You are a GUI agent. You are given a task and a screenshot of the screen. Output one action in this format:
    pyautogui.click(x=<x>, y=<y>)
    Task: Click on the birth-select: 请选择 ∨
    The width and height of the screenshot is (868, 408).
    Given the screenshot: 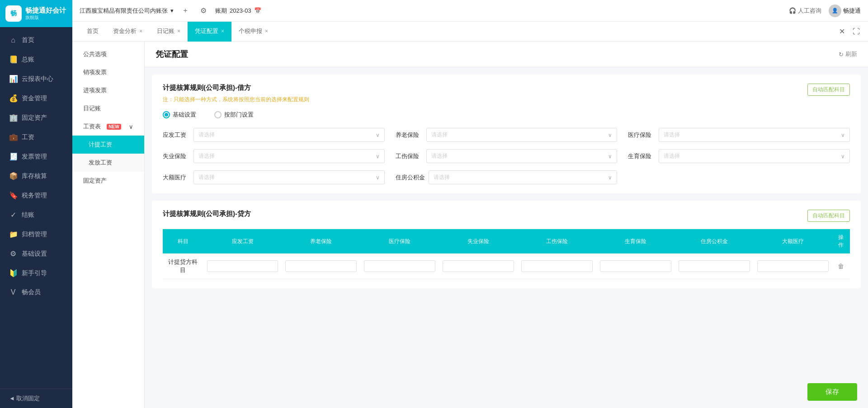 What is the action you would take?
    pyautogui.click(x=754, y=156)
    